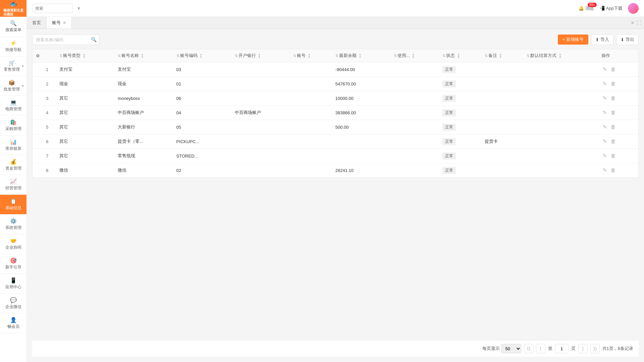 The image size is (644, 362). Describe the element at coordinates (611, 8) in the screenshot. I see `app-download-button: 📲 App下载` at that location.